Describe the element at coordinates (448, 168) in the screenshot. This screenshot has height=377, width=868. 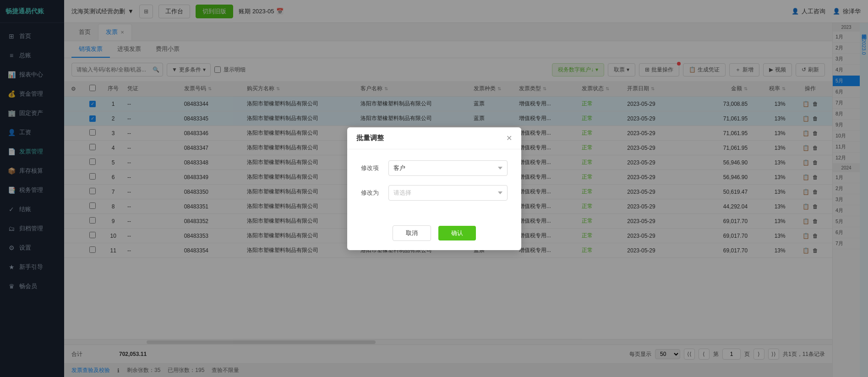
I see `modify-item-control: 客户 日期 状态` at that location.